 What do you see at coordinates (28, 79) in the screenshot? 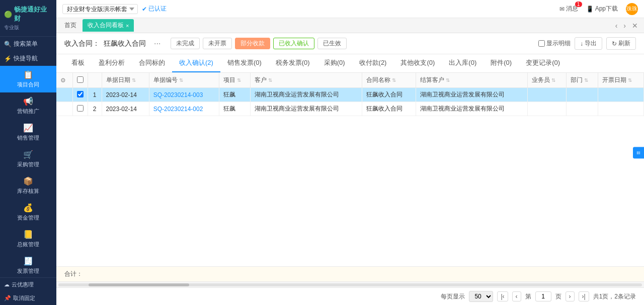
I see `sidebar-item-project-contract: 📋 项目合同` at bounding box center [28, 79].